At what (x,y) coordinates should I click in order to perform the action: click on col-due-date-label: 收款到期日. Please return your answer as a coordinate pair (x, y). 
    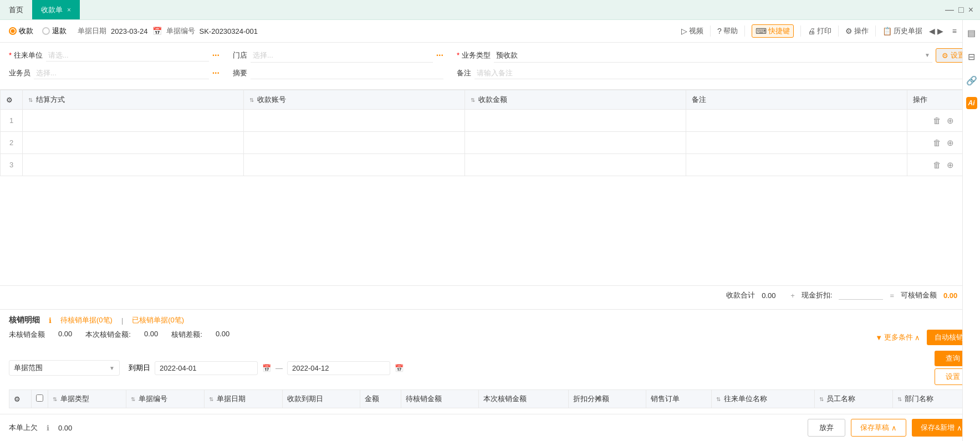
    Looking at the image, I should click on (305, 399).